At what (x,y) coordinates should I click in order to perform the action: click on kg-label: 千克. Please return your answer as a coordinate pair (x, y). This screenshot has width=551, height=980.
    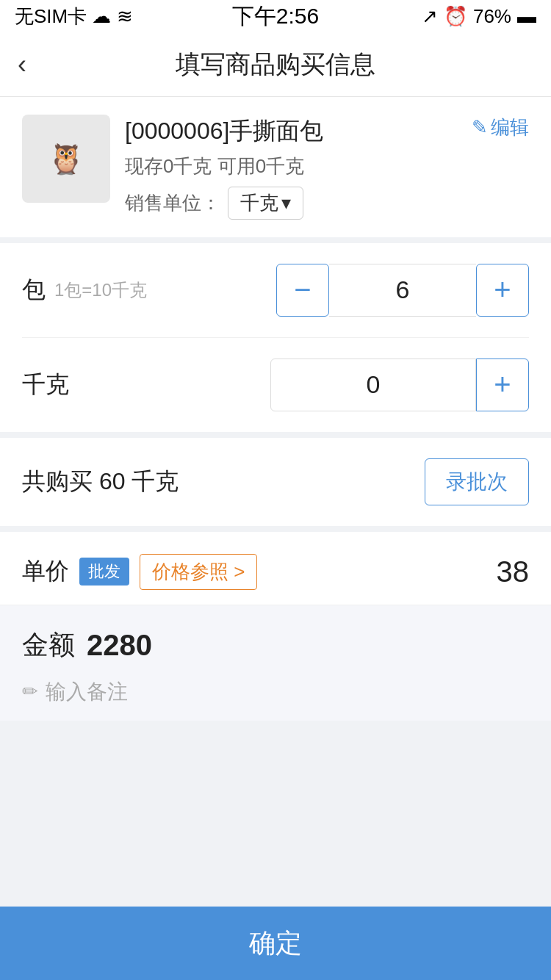
    Looking at the image, I should click on (46, 385).